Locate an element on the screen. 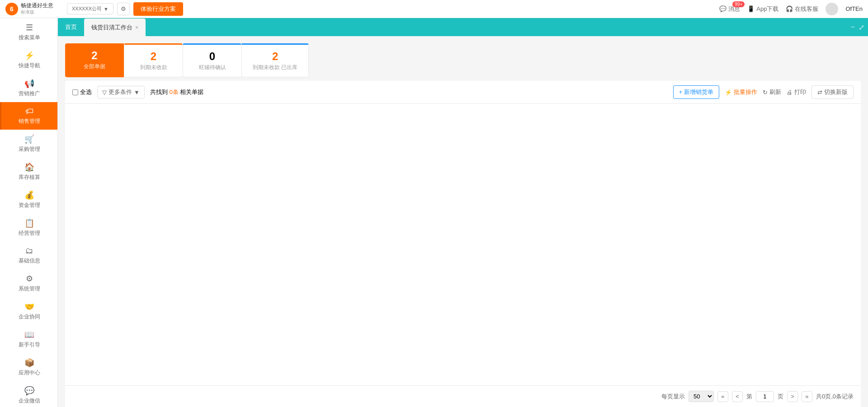  app-download-button: 📱 App下载 is located at coordinates (763, 9).